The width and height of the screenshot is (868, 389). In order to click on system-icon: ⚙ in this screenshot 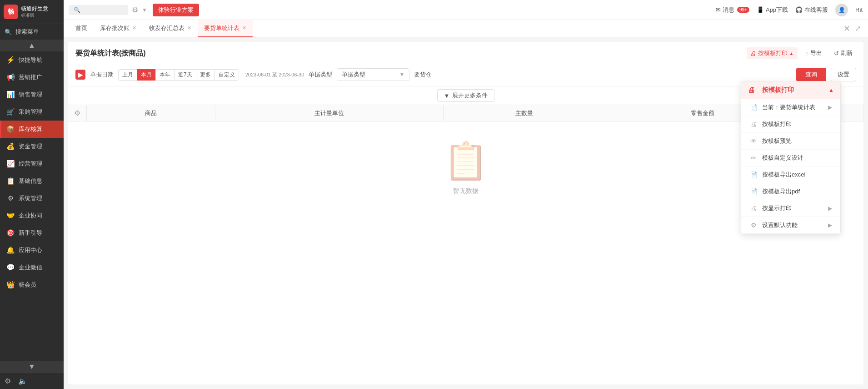, I will do `click(10, 198)`.